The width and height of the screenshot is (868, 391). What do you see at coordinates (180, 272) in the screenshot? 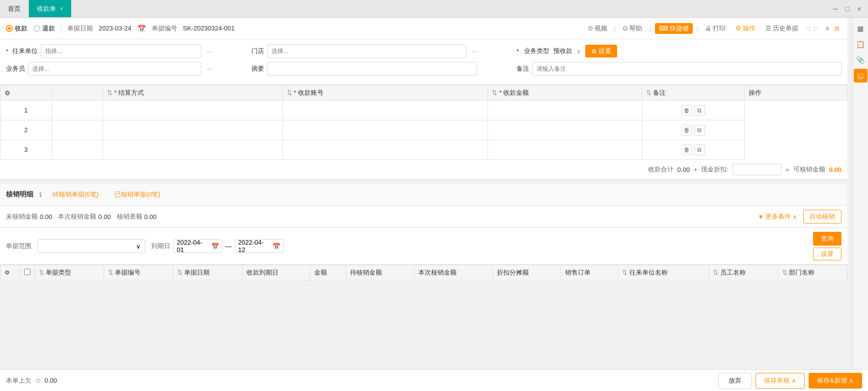
I see `bth-date-sort: ⇅` at bounding box center [180, 272].